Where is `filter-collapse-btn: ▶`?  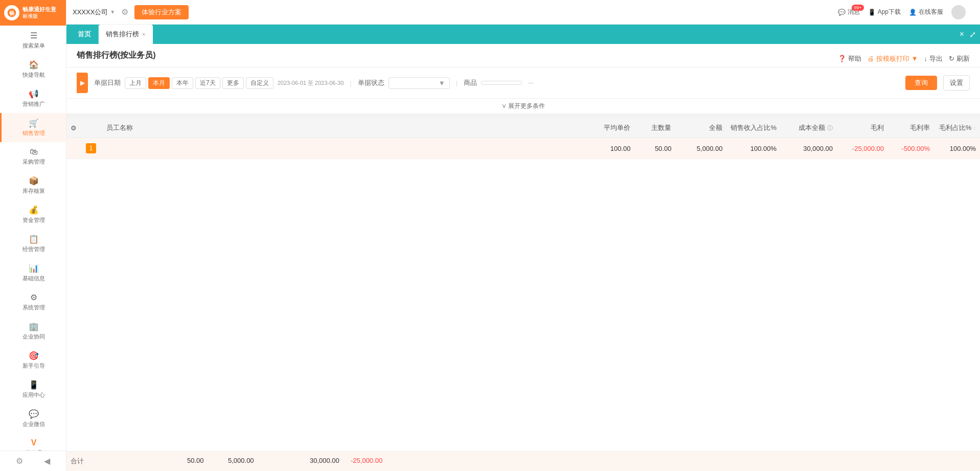
filter-collapse-btn: ▶ is located at coordinates (82, 83).